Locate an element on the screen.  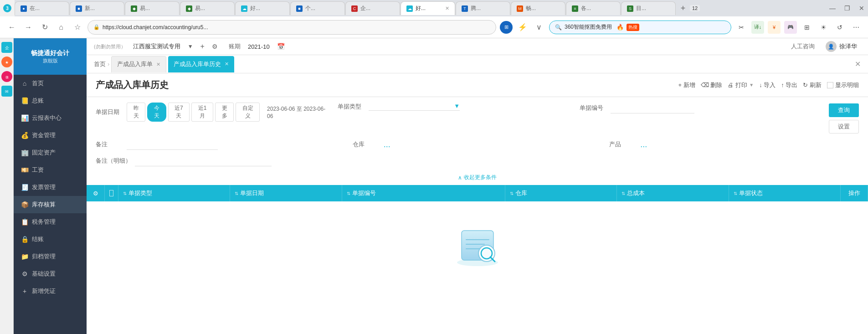
sidebar-item-payroll: 💴 工资 is located at coordinates (50, 170).